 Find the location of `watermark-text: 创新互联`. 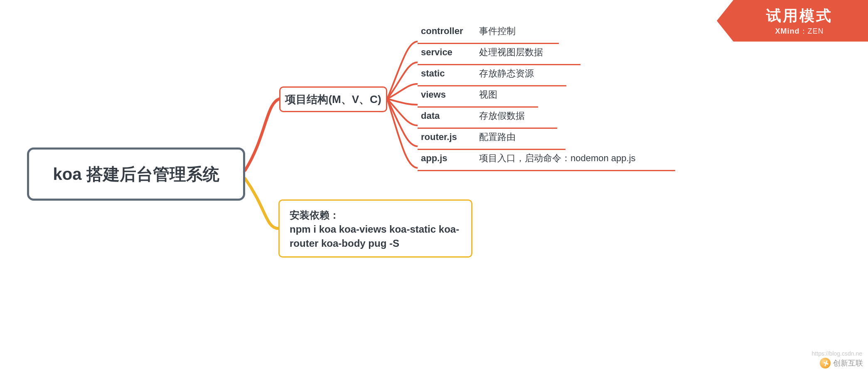

watermark-text: 创新互联 is located at coordinates (848, 363).